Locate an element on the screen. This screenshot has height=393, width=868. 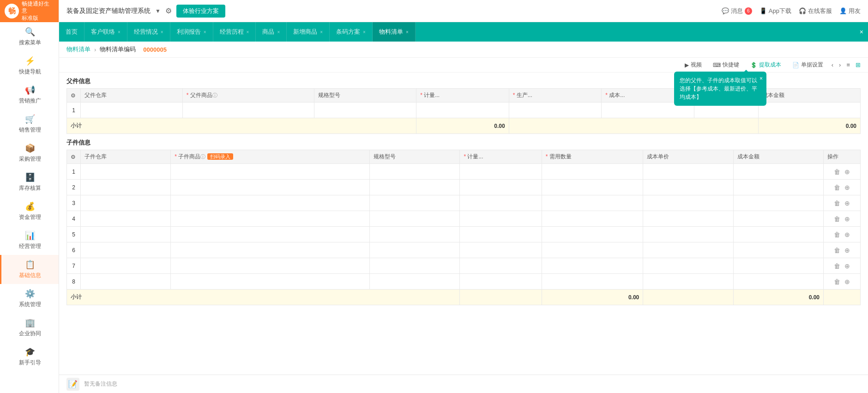
scan-badge: 扫码录入 is located at coordinates (220, 157).